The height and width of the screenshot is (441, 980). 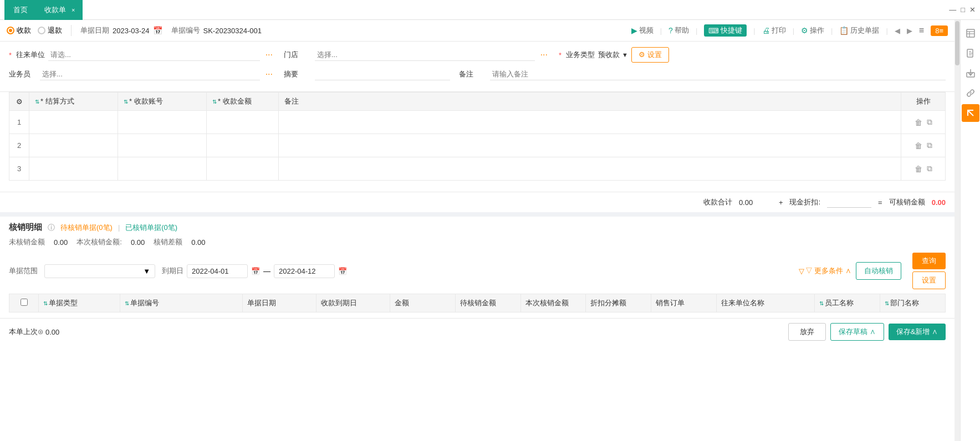 I want to click on sidebar-link-icon, so click(x=971, y=93).